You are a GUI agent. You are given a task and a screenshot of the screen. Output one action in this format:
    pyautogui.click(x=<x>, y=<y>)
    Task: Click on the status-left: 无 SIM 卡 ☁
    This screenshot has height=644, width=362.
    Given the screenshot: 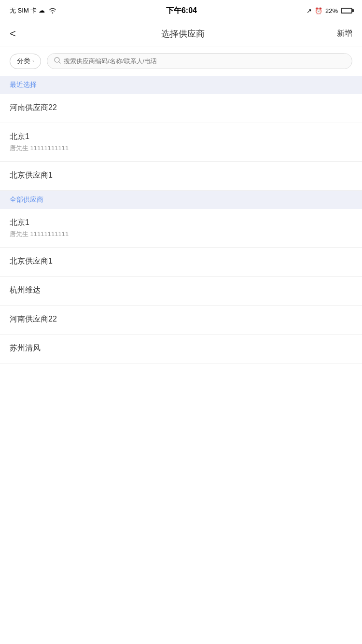 What is the action you would take?
    pyautogui.click(x=33, y=11)
    